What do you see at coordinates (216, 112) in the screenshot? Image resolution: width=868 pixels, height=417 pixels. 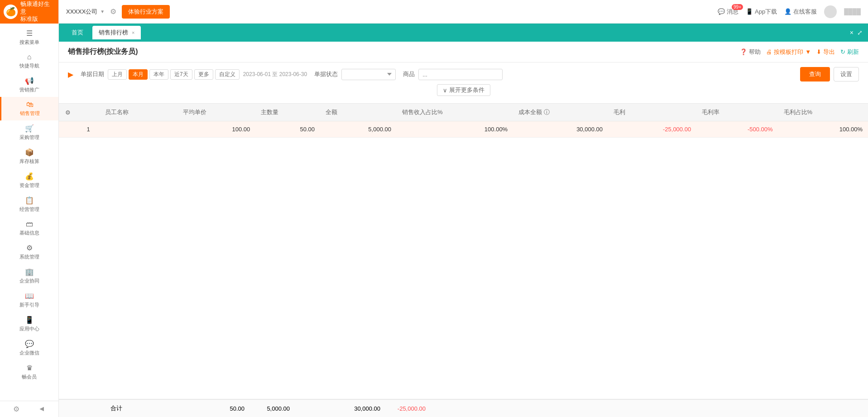 I see `th-avg-price: 平均单价` at bounding box center [216, 112].